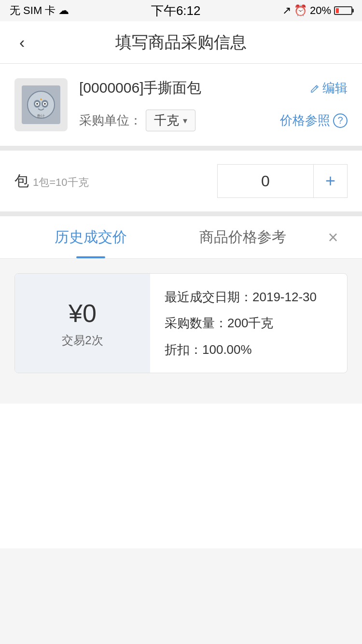 This screenshot has width=362, height=644. I want to click on battery-percentage: 20%, so click(320, 11).